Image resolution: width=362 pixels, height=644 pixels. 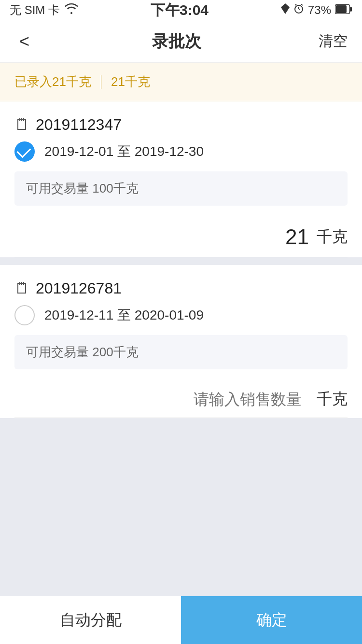 What do you see at coordinates (181, 82) in the screenshot?
I see `summary-bar: 已录入21千克 21千克` at bounding box center [181, 82].